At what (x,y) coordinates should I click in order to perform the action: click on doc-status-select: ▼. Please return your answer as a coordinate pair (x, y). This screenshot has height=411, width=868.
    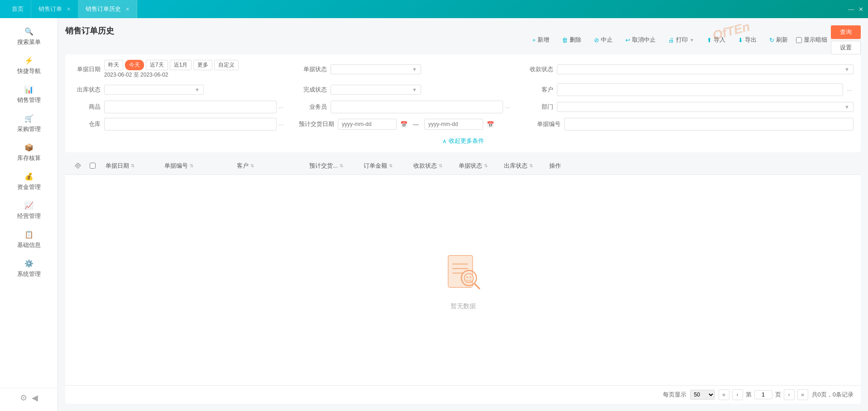
    Looking at the image, I should click on (376, 69).